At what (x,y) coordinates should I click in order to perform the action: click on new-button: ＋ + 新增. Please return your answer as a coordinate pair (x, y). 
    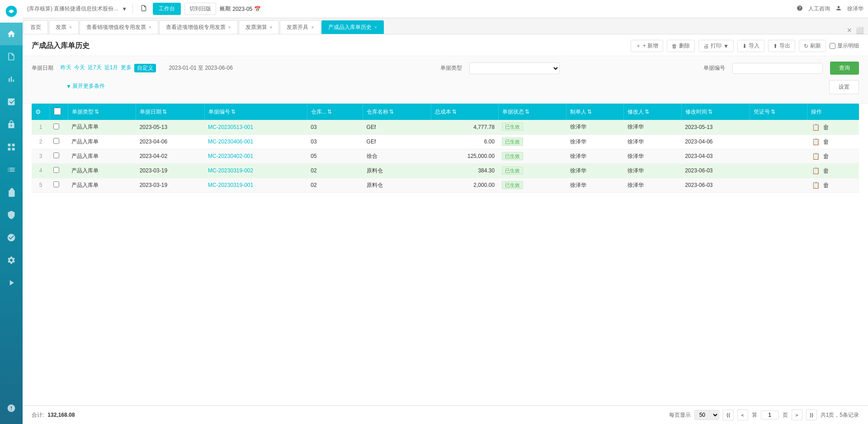
    Looking at the image, I should click on (647, 46).